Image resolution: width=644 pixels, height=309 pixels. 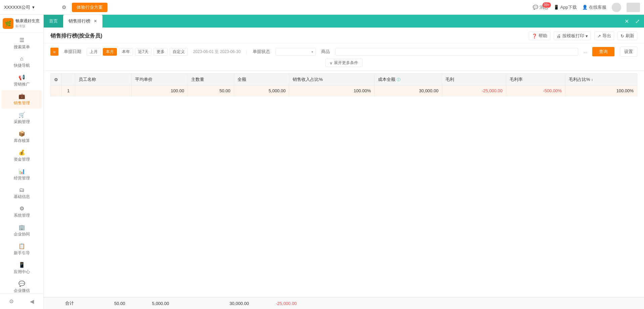 What do you see at coordinates (22, 227) in the screenshot?
I see `enterprise-icon: 🏢` at bounding box center [22, 227].